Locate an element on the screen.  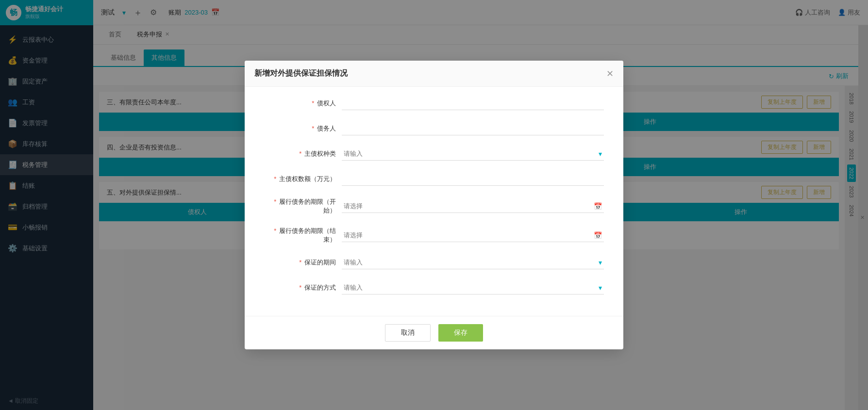
dialog-header: 新增对外提供保证担保情况 ✕ is located at coordinates (434, 74).